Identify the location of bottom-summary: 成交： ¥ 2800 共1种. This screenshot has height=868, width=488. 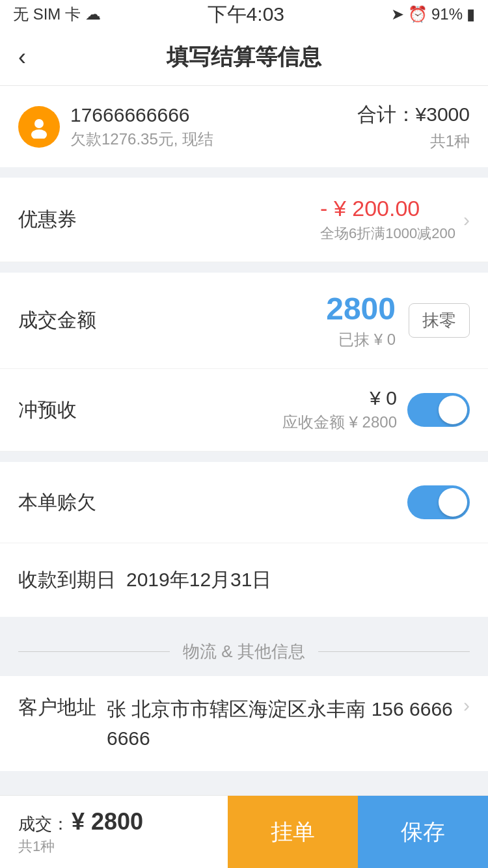
(114, 832).